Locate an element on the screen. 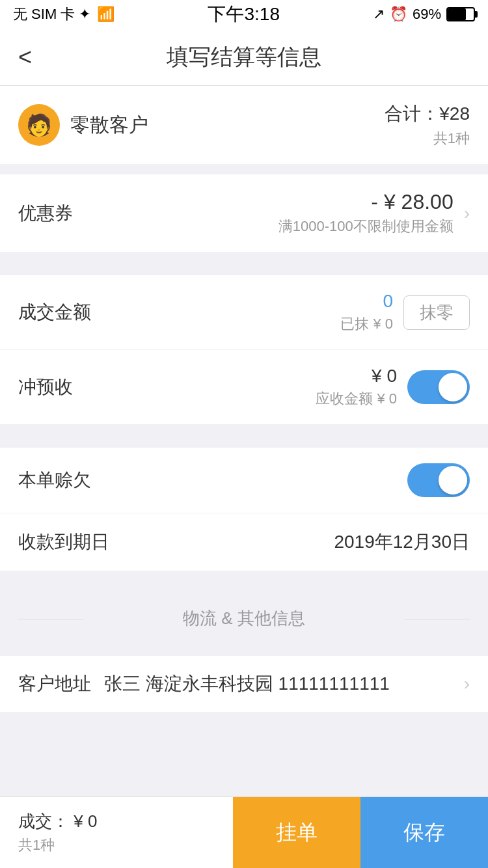  debt-label: 本单赊欠 is located at coordinates (55, 480).